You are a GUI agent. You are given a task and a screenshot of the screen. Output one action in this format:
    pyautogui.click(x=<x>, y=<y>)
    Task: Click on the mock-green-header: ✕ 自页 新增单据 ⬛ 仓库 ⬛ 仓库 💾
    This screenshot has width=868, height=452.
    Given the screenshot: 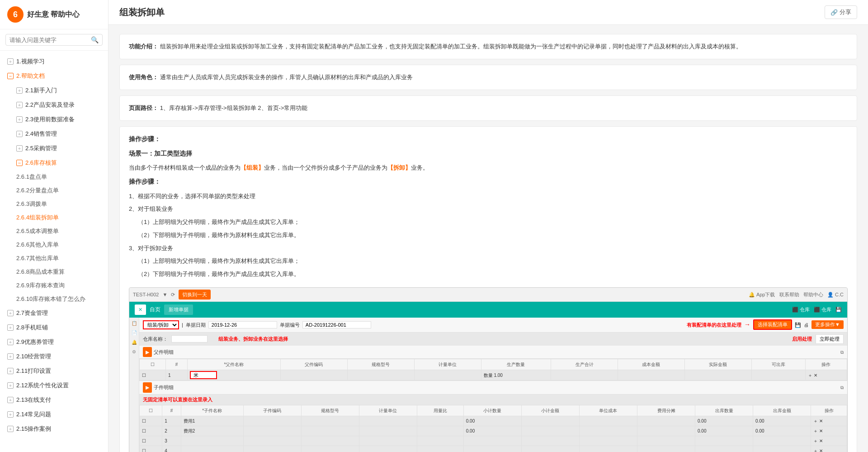 What is the action you would take?
    pyautogui.click(x=488, y=309)
    